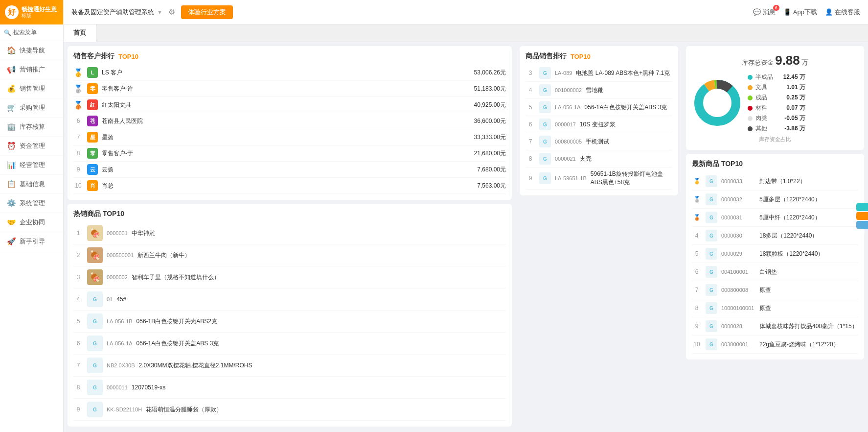  What do you see at coordinates (738, 344) in the screenshot?
I see `np-code: 003800001` at bounding box center [738, 344].